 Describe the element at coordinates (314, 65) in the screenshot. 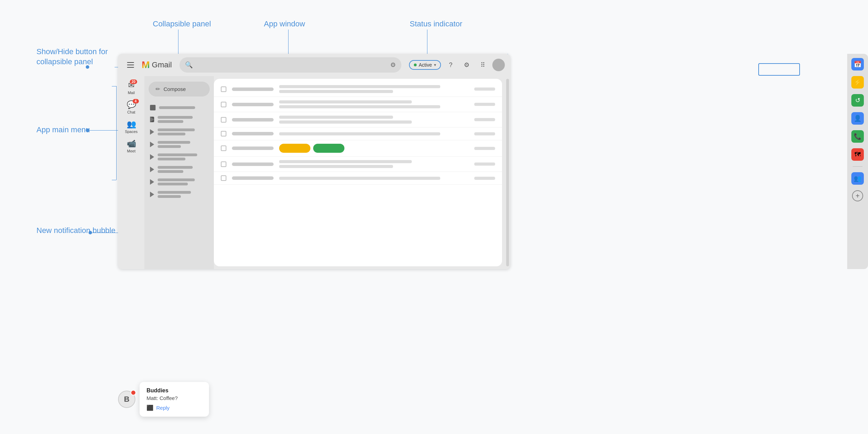

I see `top-bar: M Gmail 🔍 ⚙ Active ▾ ? ⚙ ⠿` at that location.